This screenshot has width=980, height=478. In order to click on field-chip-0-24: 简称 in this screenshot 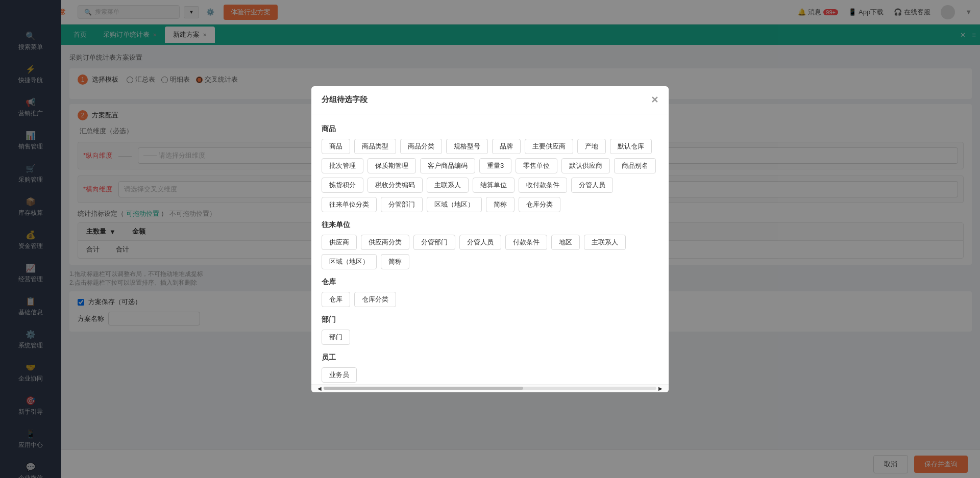, I will do `click(500, 205)`.